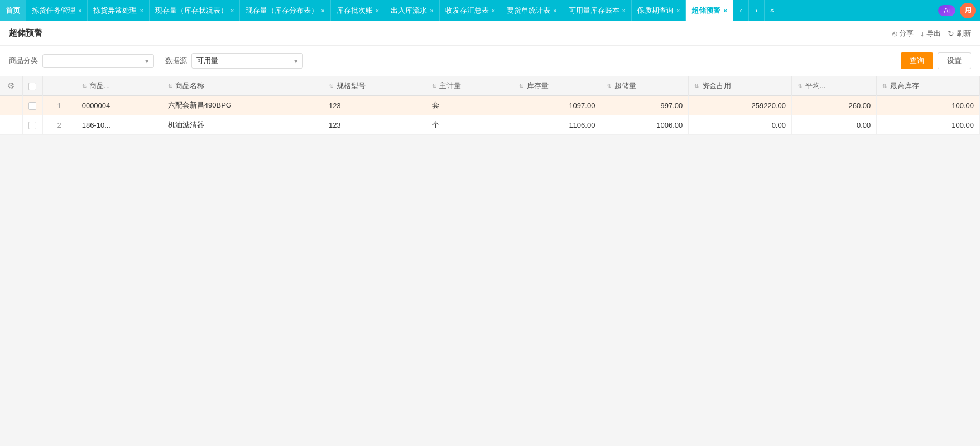 The height and width of the screenshot is (446, 980). Describe the element at coordinates (947, 11) in the screenshot. I see `ai-button: Ai` at that location.